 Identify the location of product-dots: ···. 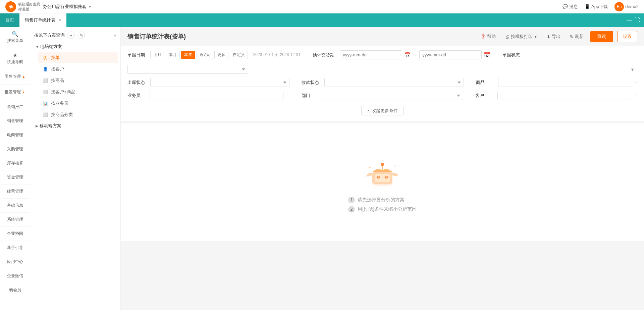
(635, 83).